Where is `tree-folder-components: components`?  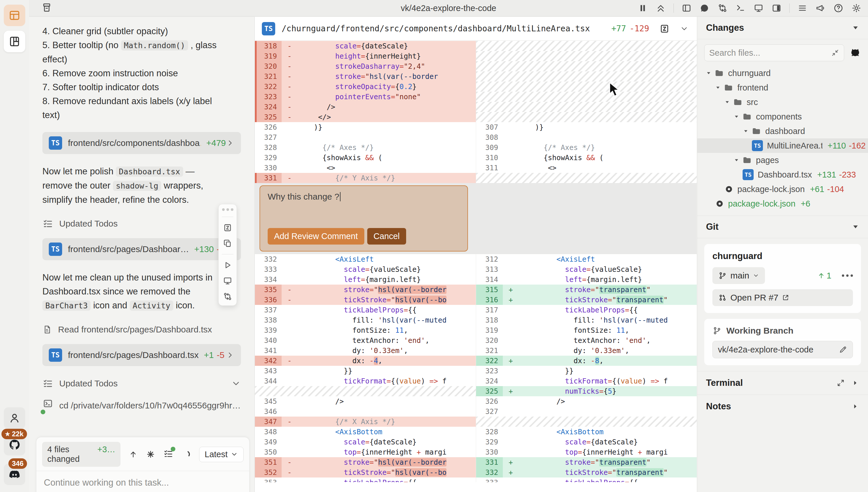
tree-folder-components: components is located at coordinates (782, 117).